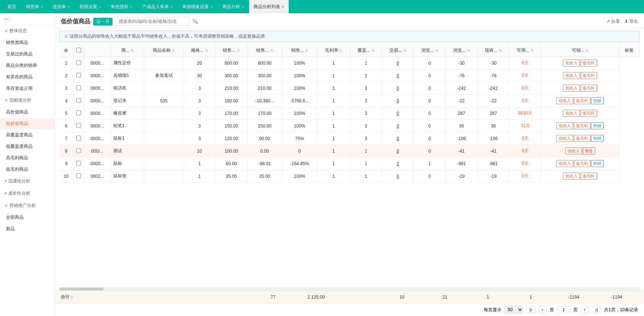 The height and width of the screenshot is (316, 644). I want to click on row-name: 属性定价, so click(127, 63).